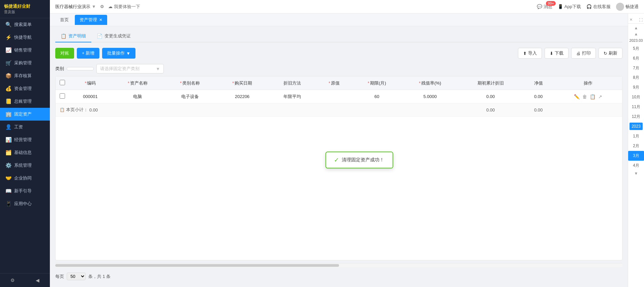 The height and width of the screenshot is (287, 644). I want to click on topbar-right: 💬 消息 99+ 📱 App下载 🎧 在线客服 畅捷通, so click(588, 7).